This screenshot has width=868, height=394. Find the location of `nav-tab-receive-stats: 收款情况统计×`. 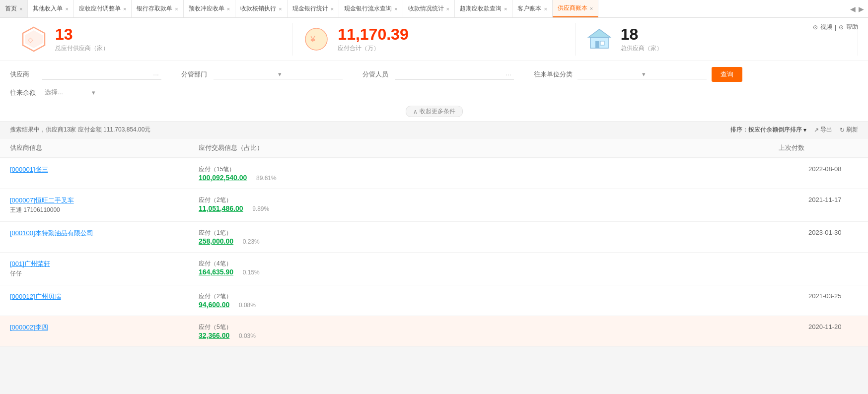

nav-tab-receive-stats: 收款情况统计× is located at coordinates (429, 9).